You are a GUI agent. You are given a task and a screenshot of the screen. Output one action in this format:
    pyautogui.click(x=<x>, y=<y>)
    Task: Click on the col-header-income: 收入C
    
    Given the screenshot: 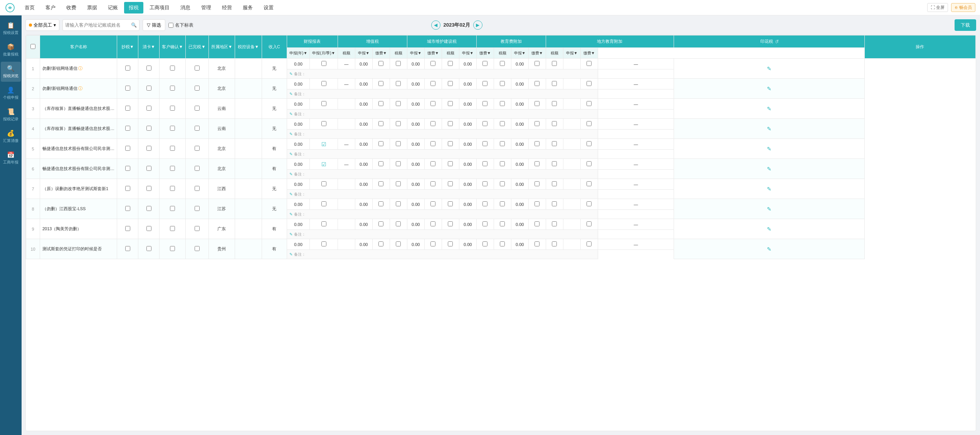 What is the action you would take?
    pyautogui.click(x=274, y=47)
    